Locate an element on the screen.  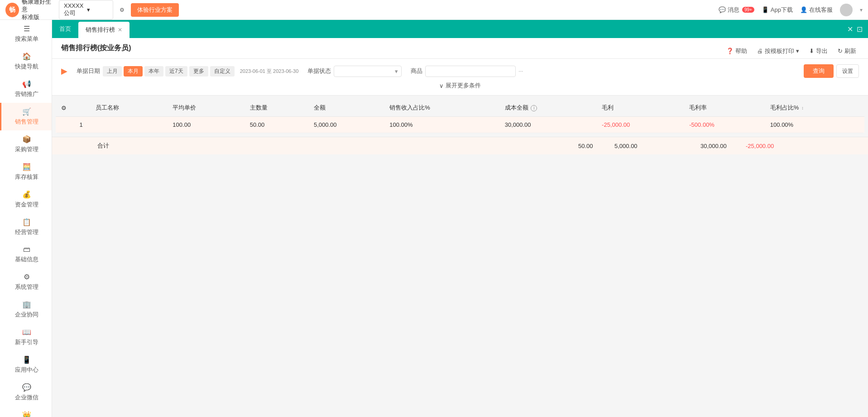
service-icon: 👤 is located at coordinates (804, 10).